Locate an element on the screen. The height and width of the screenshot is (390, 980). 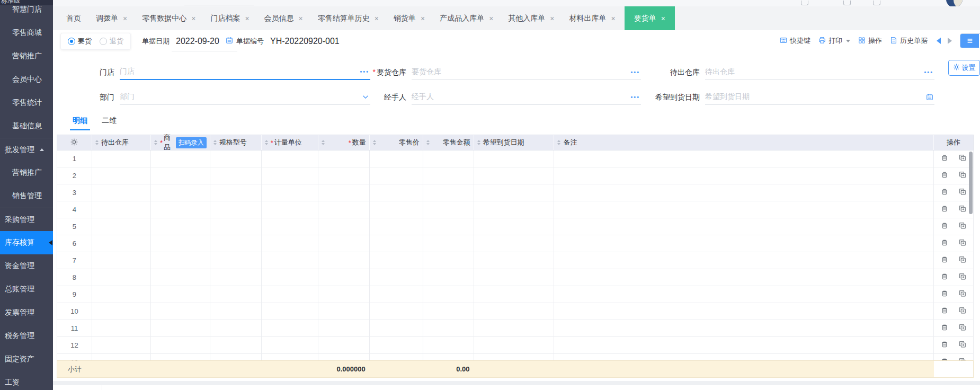
sidebar-item-销售管理: 销售管理 is located at coordinates (26, 196).